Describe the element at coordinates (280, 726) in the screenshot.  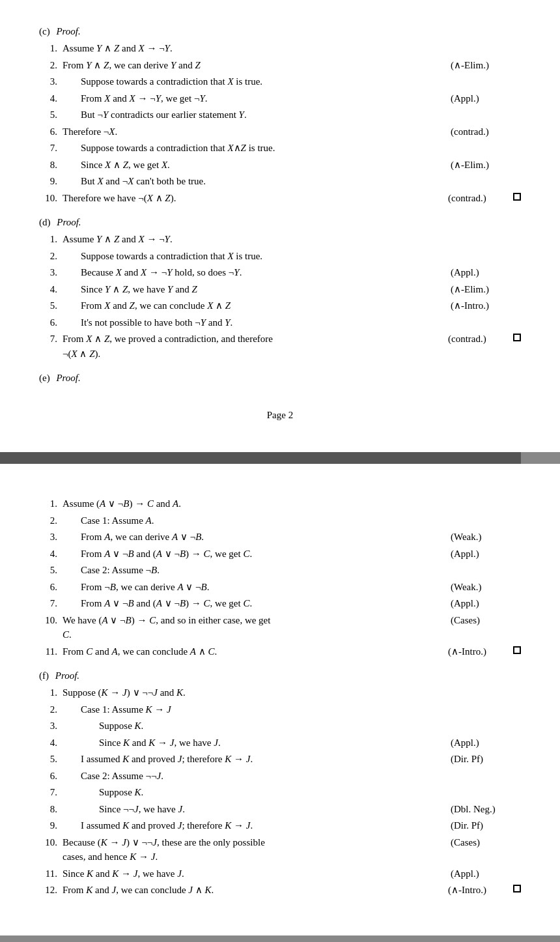
I see `table-row: 3. Suppose K.` at that location.